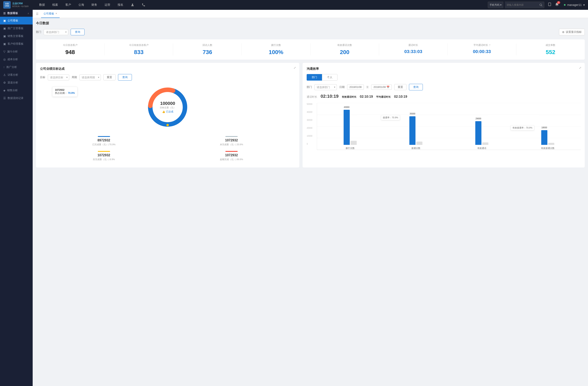 The height and width of the screenshot is (386, 588). I want to click on sidebar-section-header: ☰ 数据看板 ∧, so click(16, 13).